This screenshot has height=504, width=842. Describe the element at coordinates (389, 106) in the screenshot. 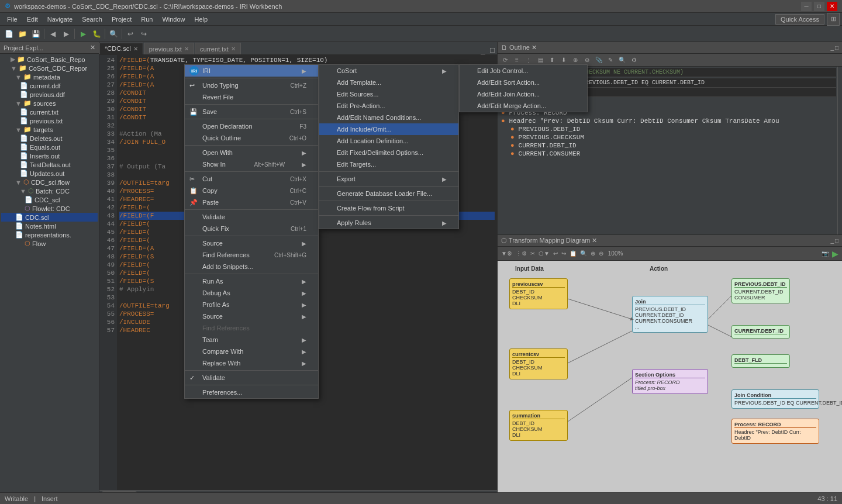

I see `iri-sub-pre-action: Edit Pre-Action...` at that location.